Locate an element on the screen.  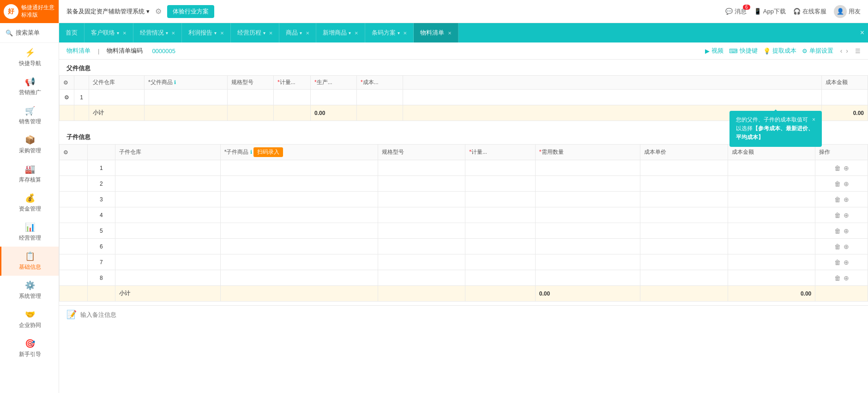
child-row2-unit is located at coordinates (500, 184).